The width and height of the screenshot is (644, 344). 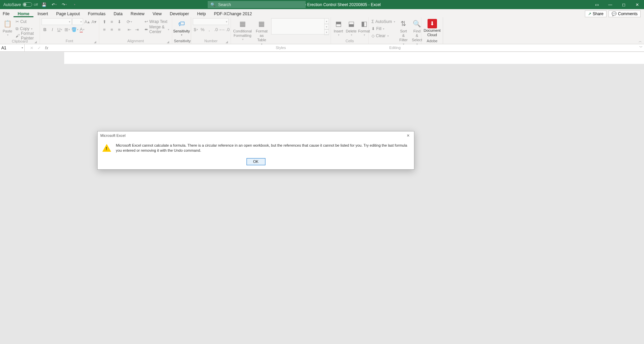 I want to click on namebox-dropdown-icon: ▾, so click(x=22, y=48).